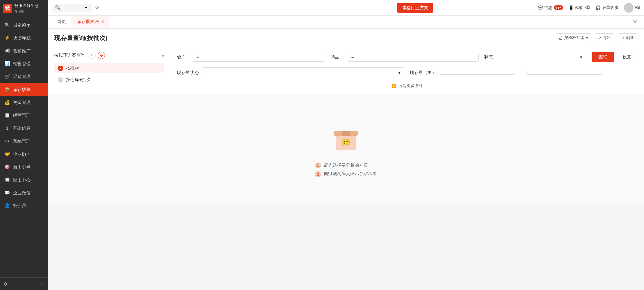 The width and height of the screenshot is (644, 290). Describe the element at coordinates (163, 55) in the screenshot. I see `collapse-left-button: «` at that location.